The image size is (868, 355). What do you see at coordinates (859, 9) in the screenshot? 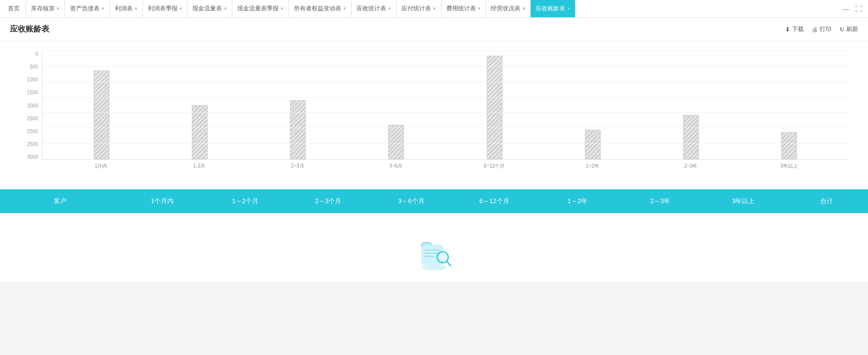
I see `maximize-button: ⛶` at bounding box center [859, 9].